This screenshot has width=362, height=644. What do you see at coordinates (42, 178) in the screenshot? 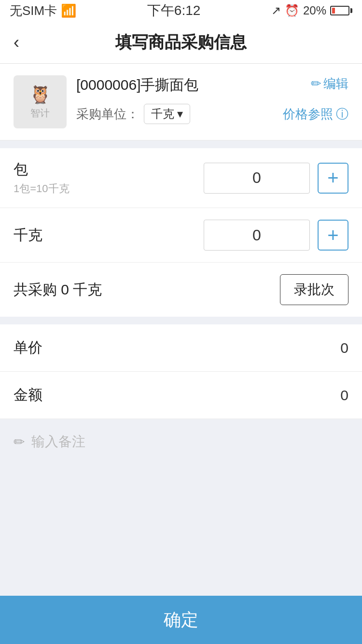
I see `bag-label-group: 包 1包=10千克` at bounding box center [42, 178].